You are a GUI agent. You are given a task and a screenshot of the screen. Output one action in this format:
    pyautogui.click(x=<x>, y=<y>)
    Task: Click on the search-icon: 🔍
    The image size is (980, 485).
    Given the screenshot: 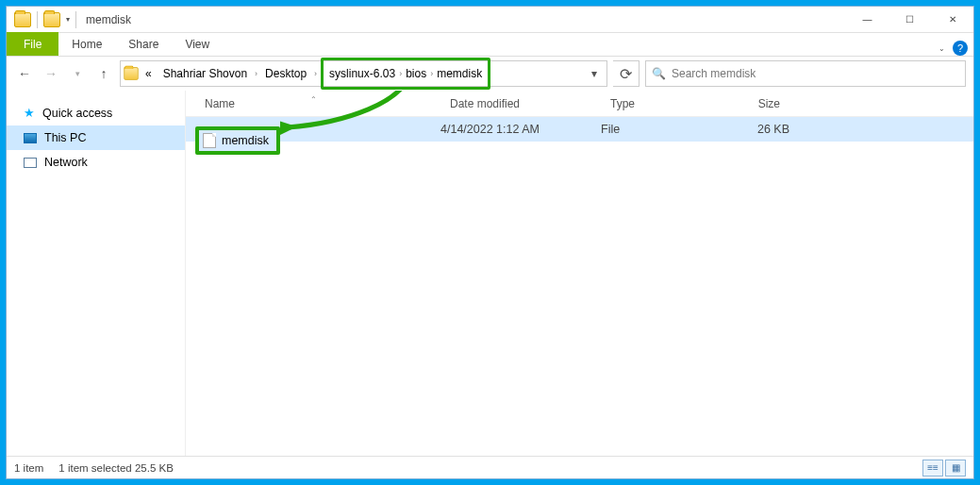 What is the action you would take?
    pyautogui.click(x=658, y=74)
    